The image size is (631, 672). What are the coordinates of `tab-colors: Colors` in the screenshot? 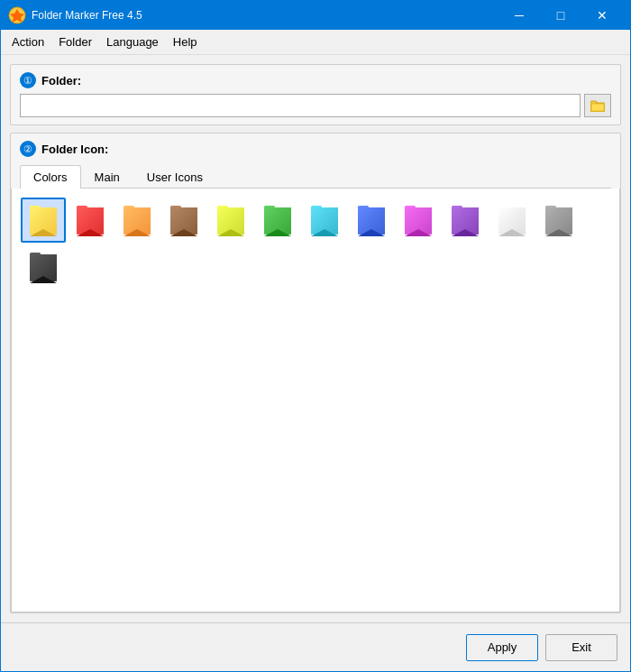 It's located at (50, 177).